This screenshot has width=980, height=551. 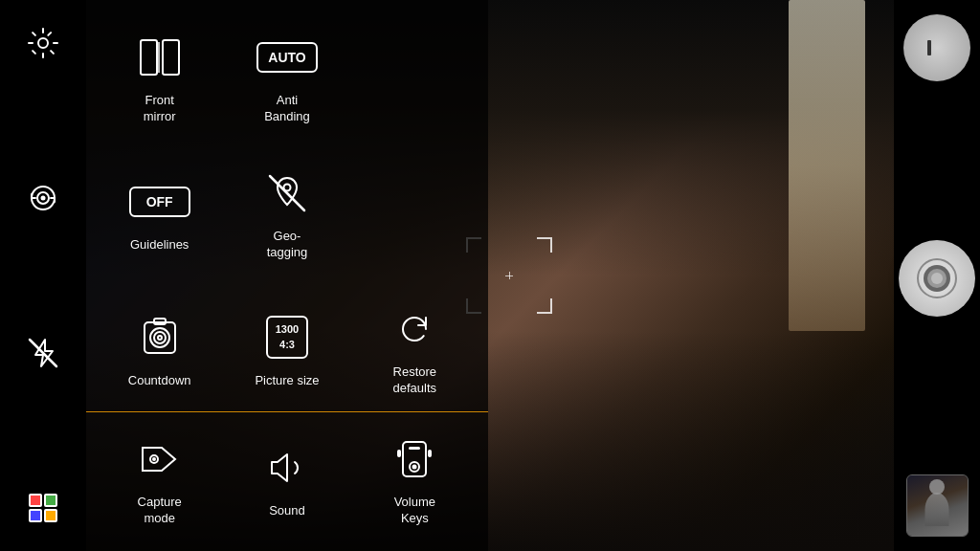 What do you see at coordinates (545, 245) in the screenshot?
I see `focus-corner-tr` at bounding box center [545, 245].